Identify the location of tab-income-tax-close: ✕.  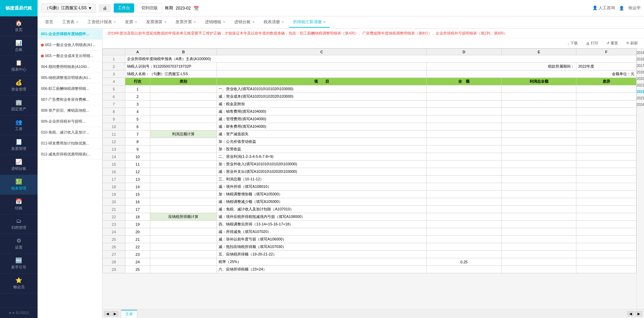
(324, 22).